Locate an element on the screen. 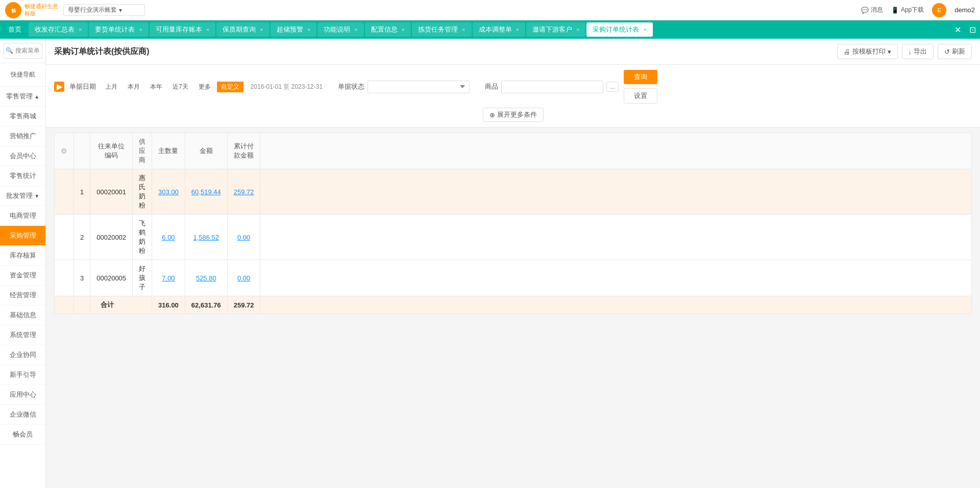 Image resolution: width=980 pixels, height=488 pixels. expand-icon: ▲ is located at coordinates (37, 97).